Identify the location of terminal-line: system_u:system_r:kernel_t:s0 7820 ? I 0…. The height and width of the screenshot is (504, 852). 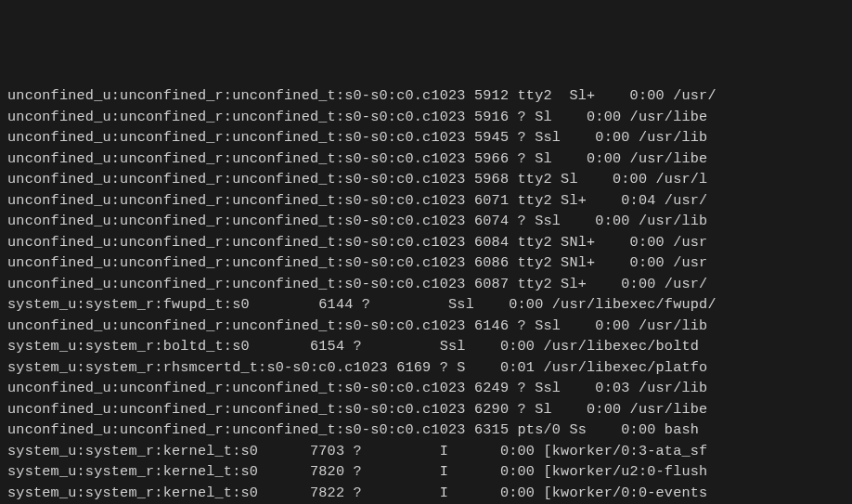
(426, 472).